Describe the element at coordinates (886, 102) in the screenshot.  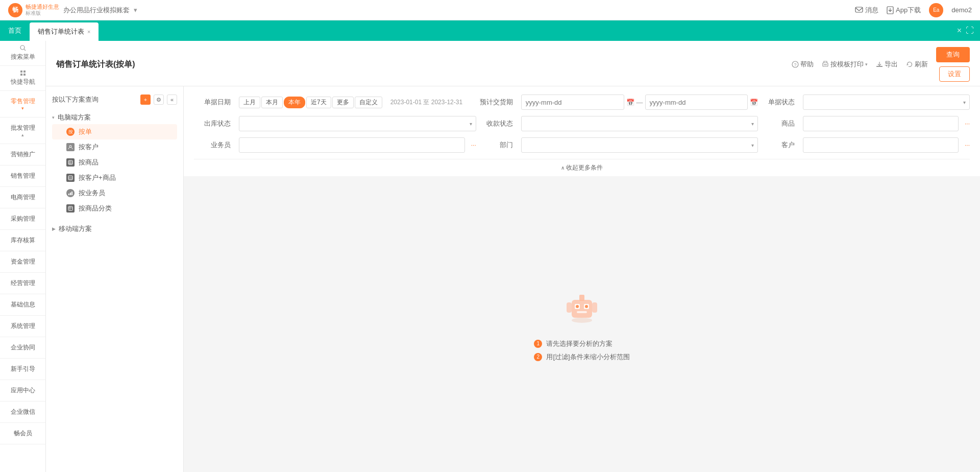
I see `bill-status-select: 草稿 已审核 已关闭` at that location.